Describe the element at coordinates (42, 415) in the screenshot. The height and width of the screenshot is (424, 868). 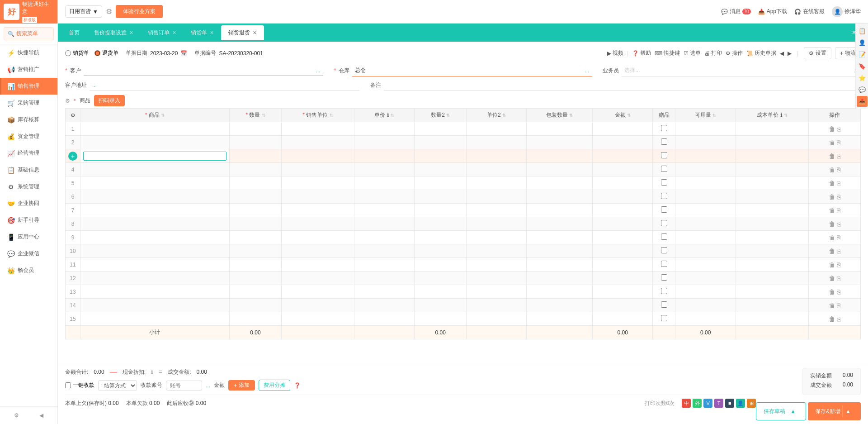
I see `sidebar-collapse-btn: ◀` at that location.